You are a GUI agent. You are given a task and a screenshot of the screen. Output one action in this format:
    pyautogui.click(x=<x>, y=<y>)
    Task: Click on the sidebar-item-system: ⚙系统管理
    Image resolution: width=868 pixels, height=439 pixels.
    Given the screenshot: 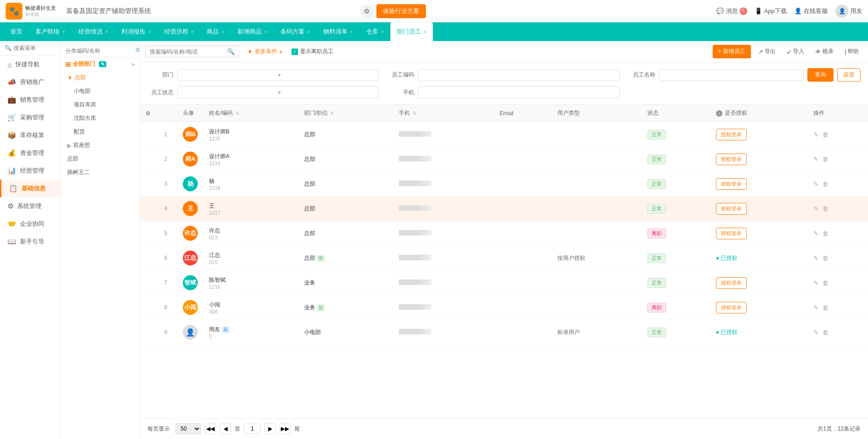 What is the action you would take?
    pyautogui.click(x=30, y=206)
    